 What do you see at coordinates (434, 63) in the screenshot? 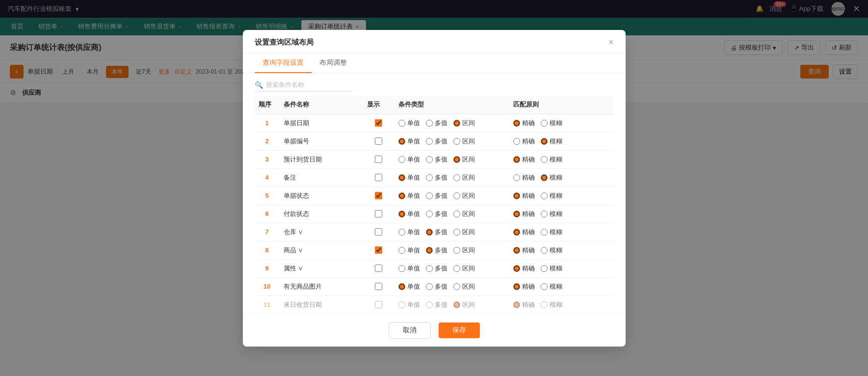
I see `dialog-tabs: 查询字段设置 布局调整` at bounding box center [434, 63].